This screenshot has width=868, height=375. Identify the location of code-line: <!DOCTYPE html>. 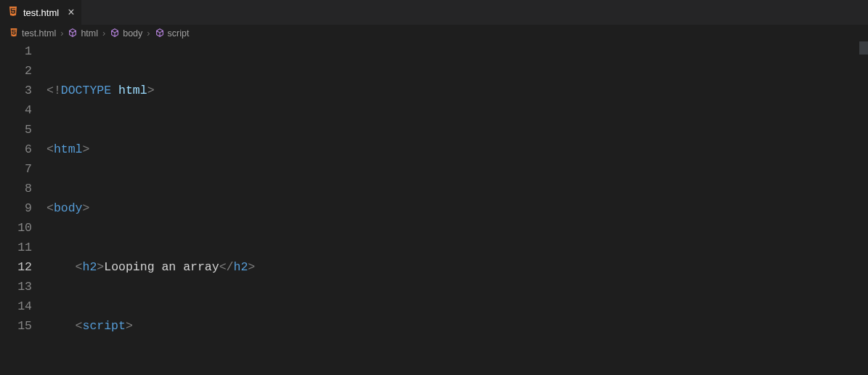
(456, 90).